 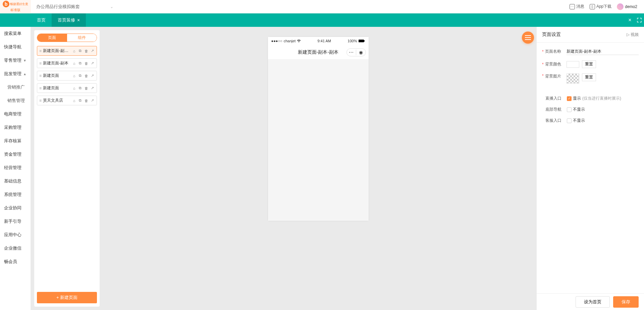 What do you see at coordinates (626, 302) in the screenshot?
I see `save-button: 保存` at bounding box center [626, 302].